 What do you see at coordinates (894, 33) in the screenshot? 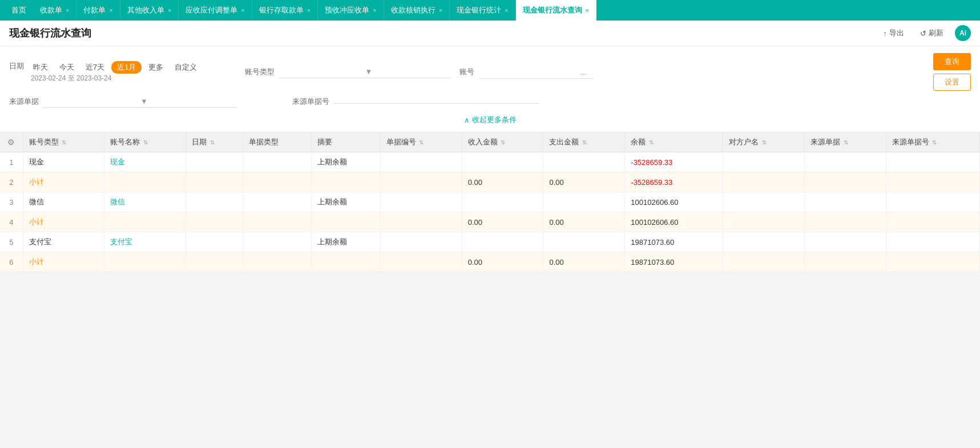
I see `export-button: ↑ 导出` at bounding box center [894, 33].